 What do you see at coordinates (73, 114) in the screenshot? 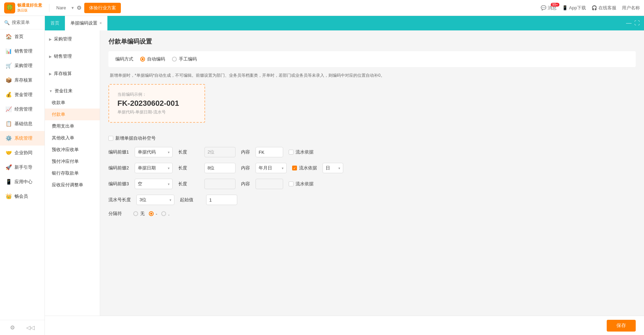
I see `mid-nav-item-payment: 付款单` at bounding box center [73, 114].